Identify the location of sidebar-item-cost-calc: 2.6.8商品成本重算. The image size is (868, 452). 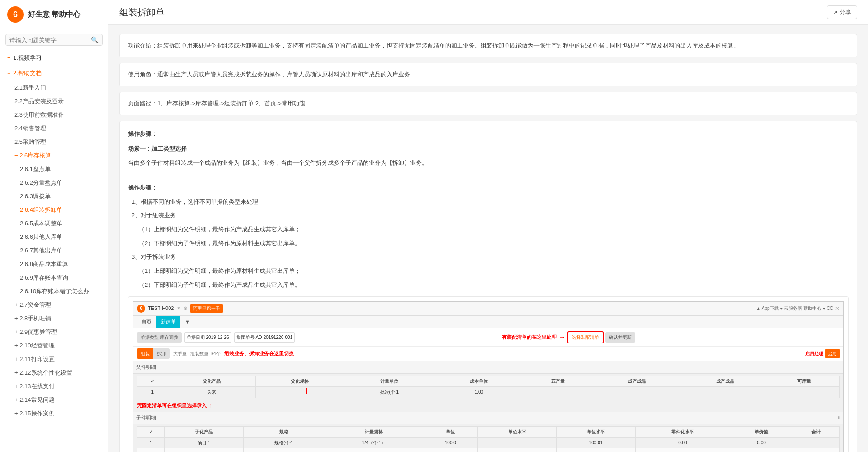
(54, 264).